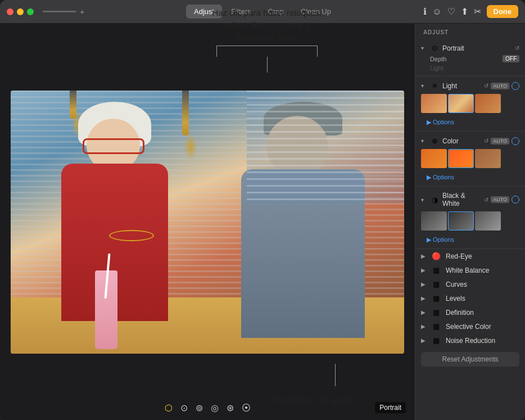  I want to click on undo-color-icon: ↺, so click(486, 141).